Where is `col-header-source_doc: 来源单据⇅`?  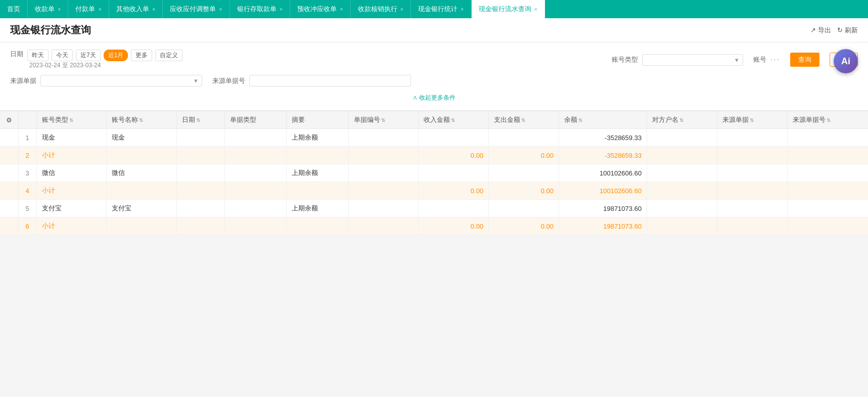
col-header-source_doc: 来源单据⇅ is located at coordinates (752, 120).